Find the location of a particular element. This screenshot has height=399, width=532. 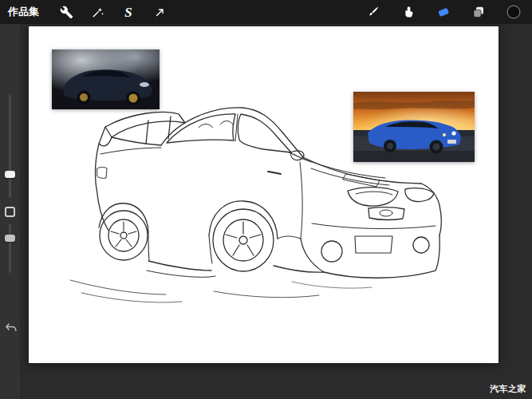

layers-icon is located at coordinates (479, 12).